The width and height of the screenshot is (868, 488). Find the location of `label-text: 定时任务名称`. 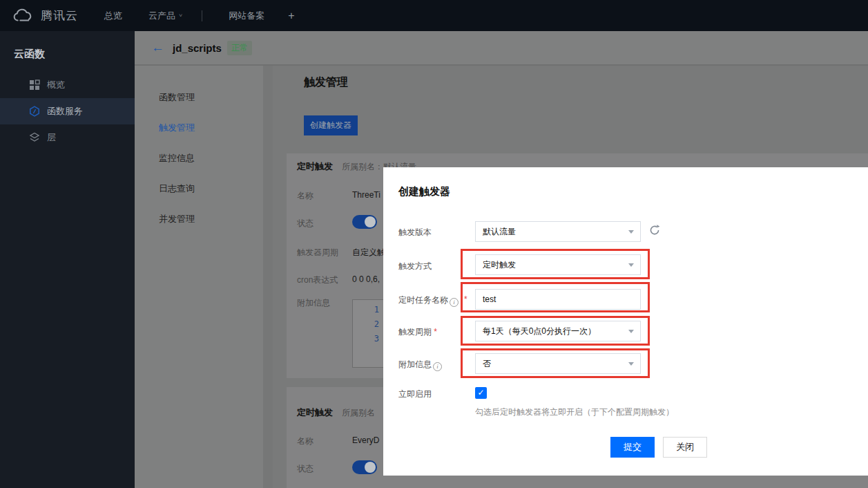

label-text: 定时任务名称 is located at coordinates (423, 300).